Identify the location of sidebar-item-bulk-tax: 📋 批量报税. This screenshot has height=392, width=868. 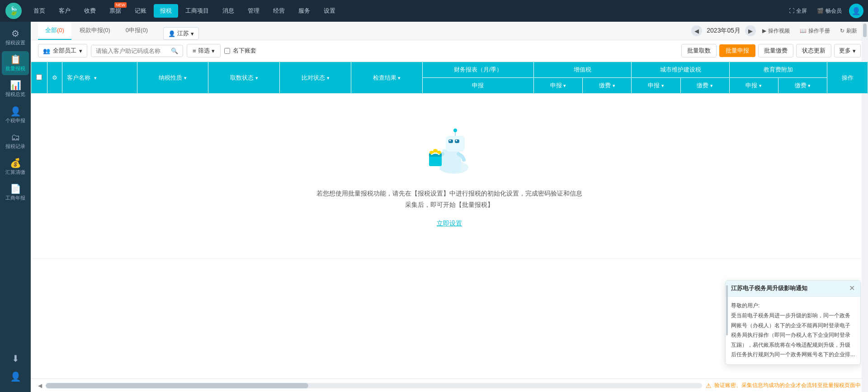
(15, 63).